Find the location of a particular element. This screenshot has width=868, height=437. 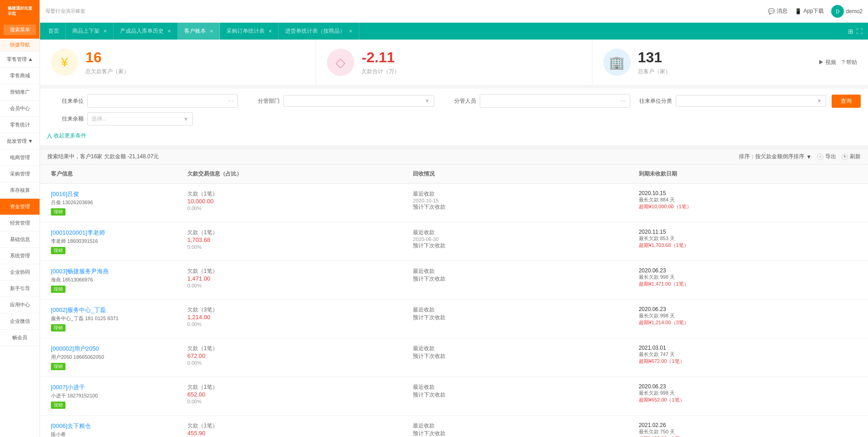

table-row: [0003]畅捷服务尹海燕 海燕 18513066976 现销 欠款（1笔） 1… is located at coordinates (454, 280).